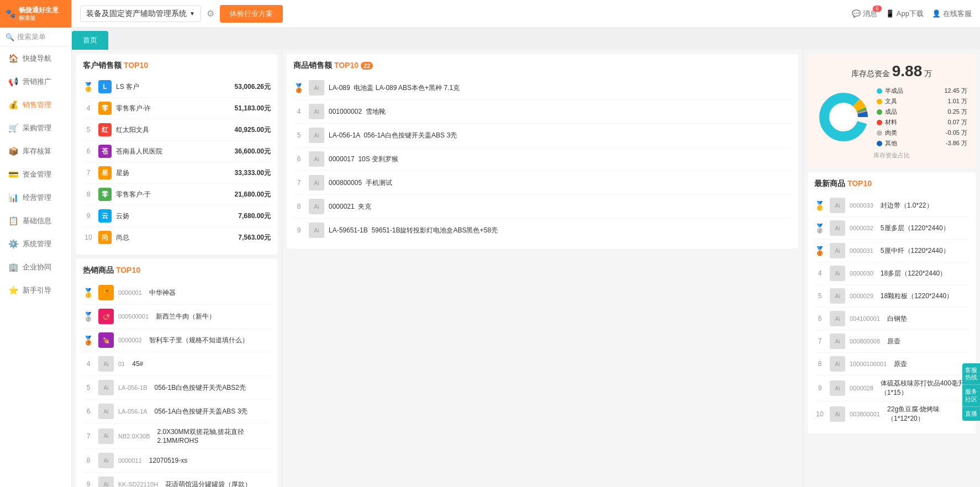  I want to click on rank-6: 6, so click(88, 151).